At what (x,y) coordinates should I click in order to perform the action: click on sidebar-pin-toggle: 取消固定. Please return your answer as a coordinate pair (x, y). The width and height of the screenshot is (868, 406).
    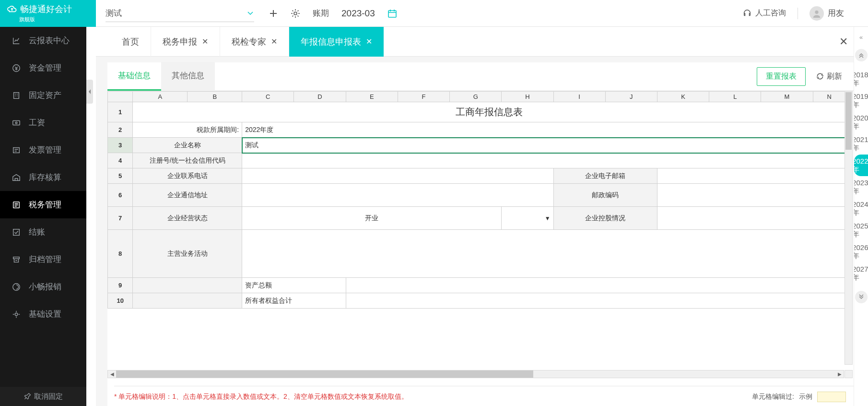
    Looking at the image, I should click on (43, 396).